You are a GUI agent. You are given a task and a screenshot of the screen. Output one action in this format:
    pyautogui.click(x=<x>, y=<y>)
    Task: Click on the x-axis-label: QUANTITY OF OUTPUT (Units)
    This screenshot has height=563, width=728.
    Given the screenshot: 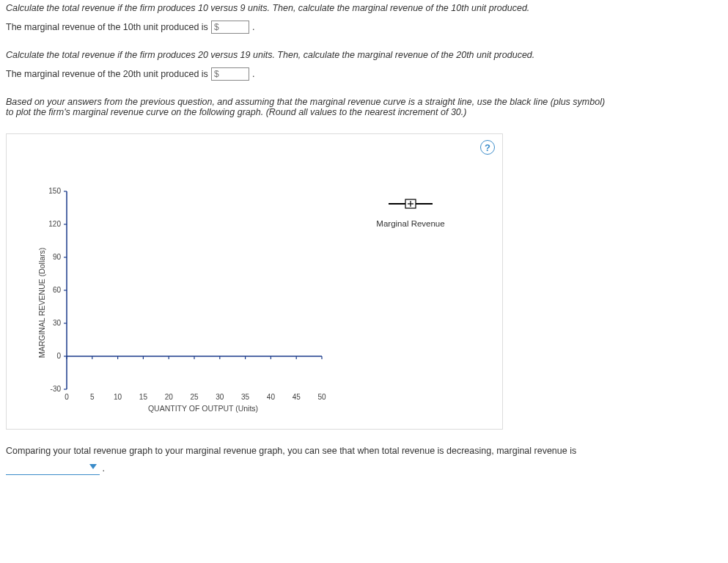 What is the action you would take?
    pyautogui.click(x=203, y=408)
    